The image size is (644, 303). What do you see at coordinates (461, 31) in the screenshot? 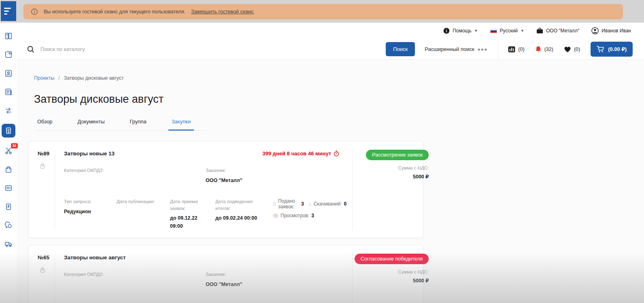
I see `help-menu: Помощь ▼` at bounding box center [461, 31].